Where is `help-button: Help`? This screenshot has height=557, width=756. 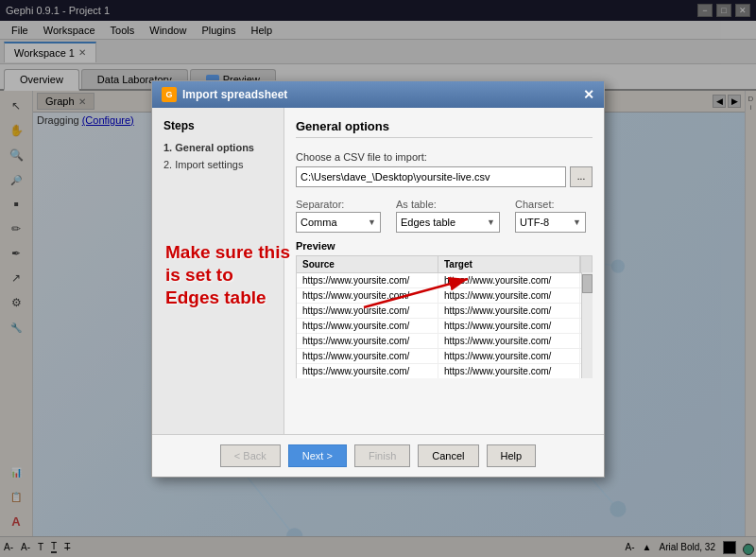 help-button: Help is located at coordinates (512, 456).